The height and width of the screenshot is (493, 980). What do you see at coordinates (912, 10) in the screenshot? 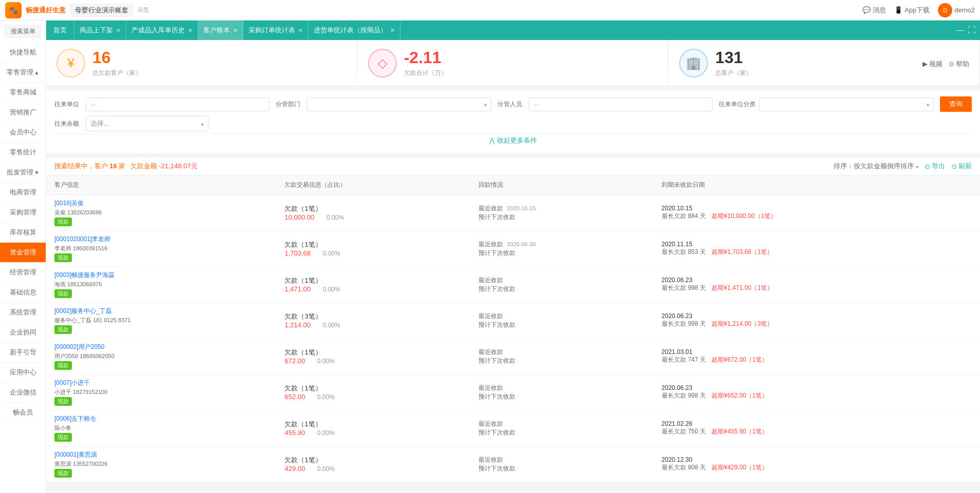
I see `app-download-btn: 📱 App下载` at bounding box center [912, 10].